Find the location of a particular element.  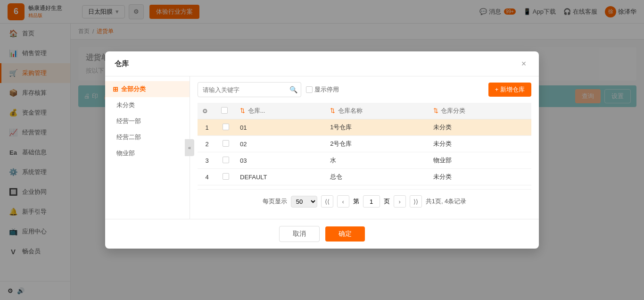

category-ops2: 经营二部 is located at coordinates (147, 137).